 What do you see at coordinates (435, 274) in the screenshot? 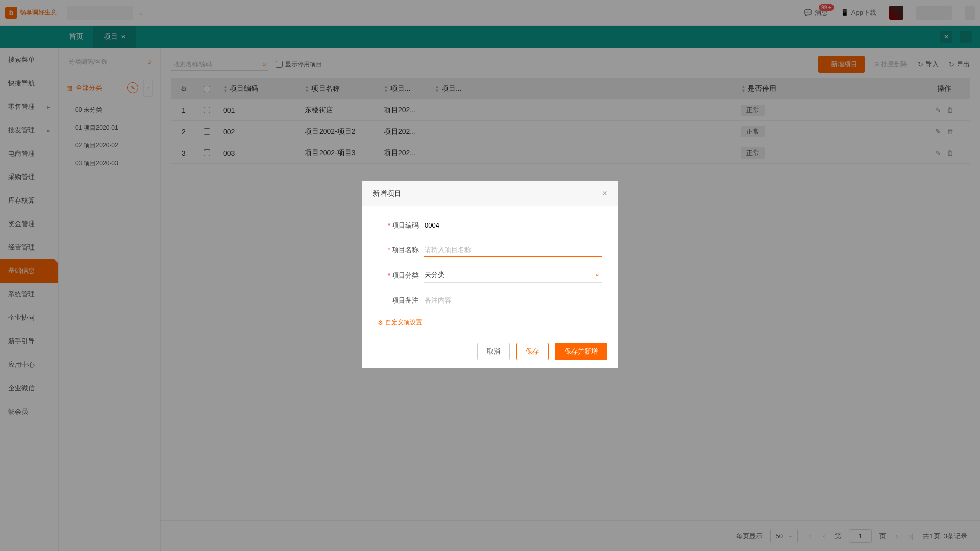
I see `category-value: 未分类` at bounding box center [435, 274].